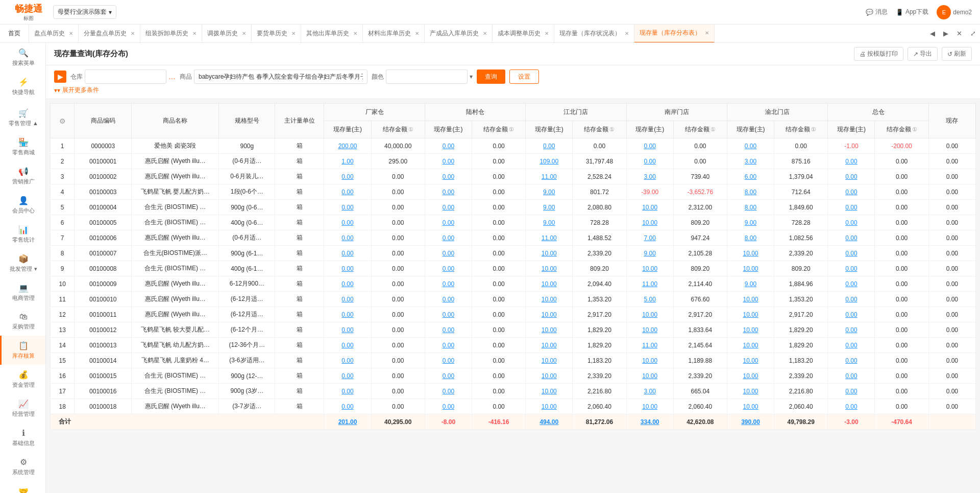 The image size is (980, 493). I want to click on sidebar-item-enterprise: 🤝 企业协同, so click(22, 487).